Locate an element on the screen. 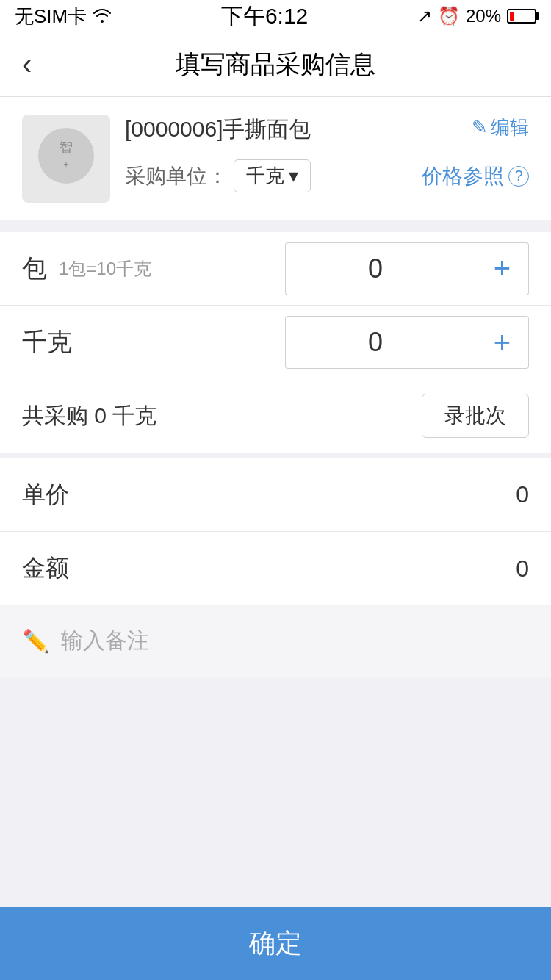 This screenshot has width=551, height=980. status-time: 下午6:12 is located at coordinates (264, 16).